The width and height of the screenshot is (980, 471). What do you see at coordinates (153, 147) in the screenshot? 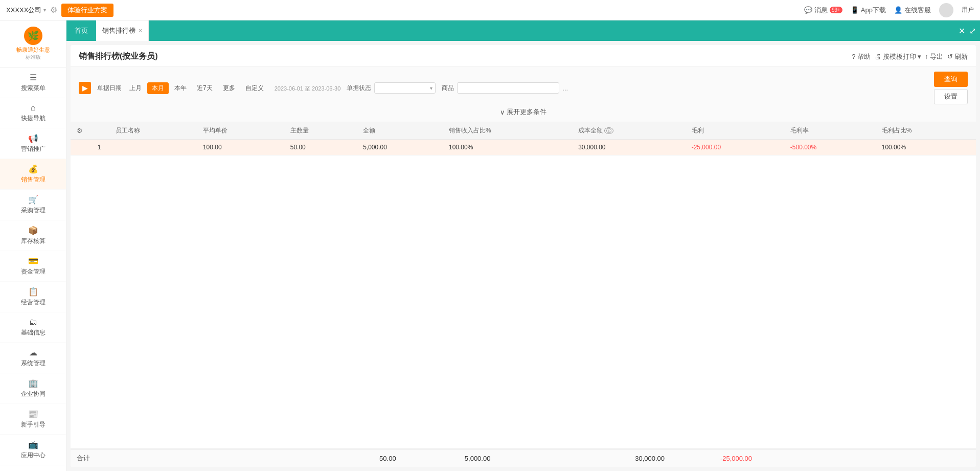
I see `cell-name` at bounding box center [153, 147].